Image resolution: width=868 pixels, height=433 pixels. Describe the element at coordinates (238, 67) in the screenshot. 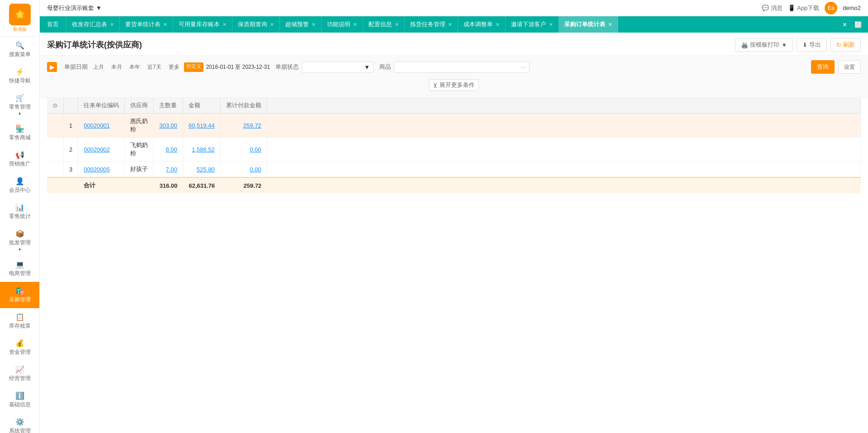

I see `date-range: 2016-01-01 至 2023-12-31` at that location.